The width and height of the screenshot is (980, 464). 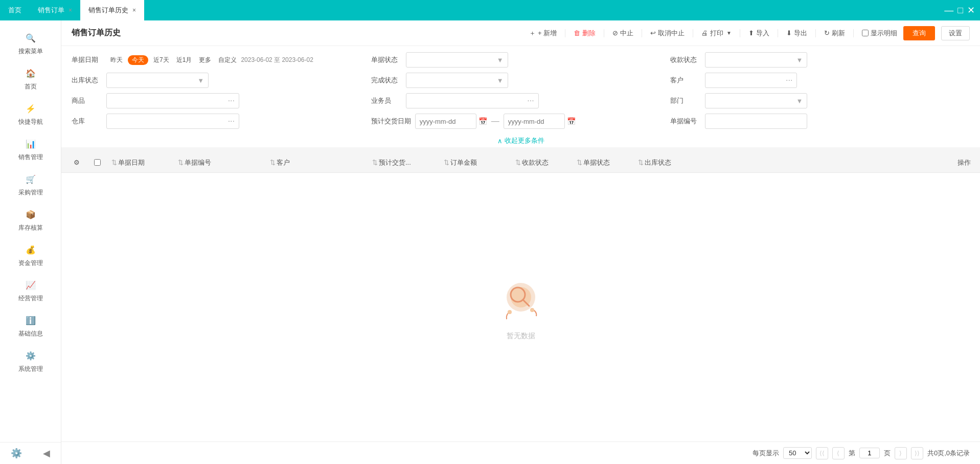 I want to click on delivery-date-label: 预计交货日期, so click(x=391, y=121).